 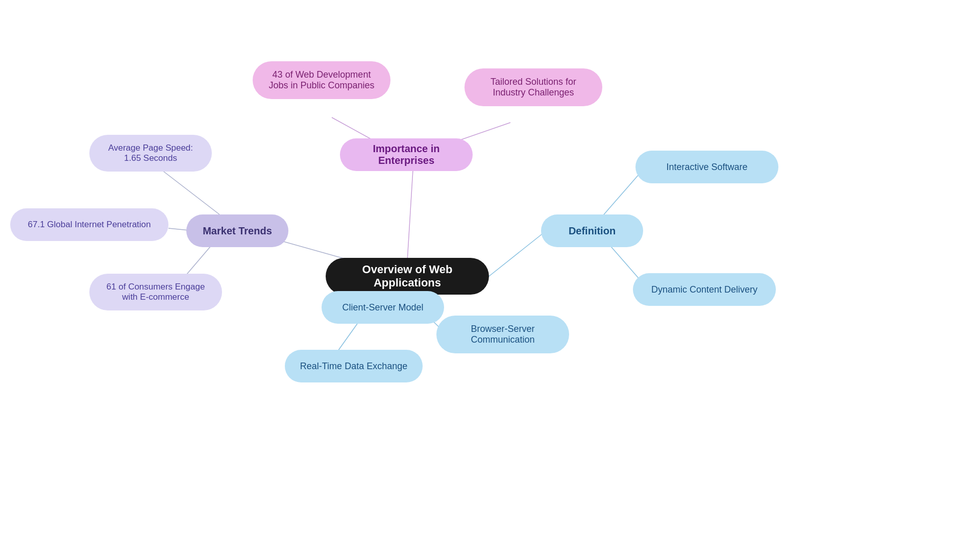 What do you see at coordinates (156, 292) in the screenshot?
I see `consumers-node: 61 of Consumers Engage with E-commerce` at bounding box center [156, 292].